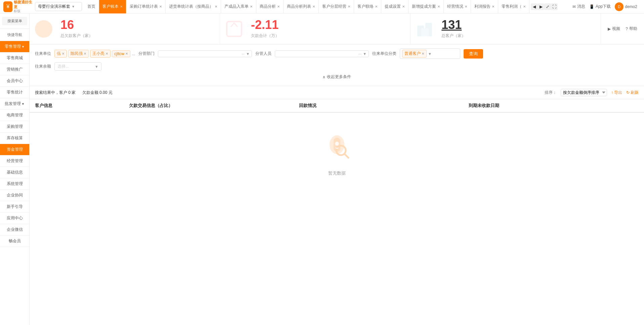  I want to click on stat-card-arrears: -2.11 欠款合计（万）, so click(315, 29).